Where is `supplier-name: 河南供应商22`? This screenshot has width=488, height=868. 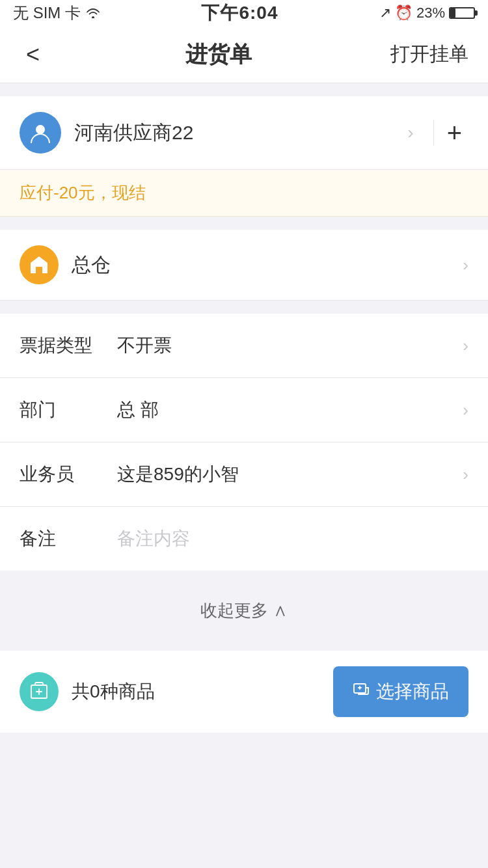 supplier-name: 河南供应商22 is located at coordinates (241, 133).